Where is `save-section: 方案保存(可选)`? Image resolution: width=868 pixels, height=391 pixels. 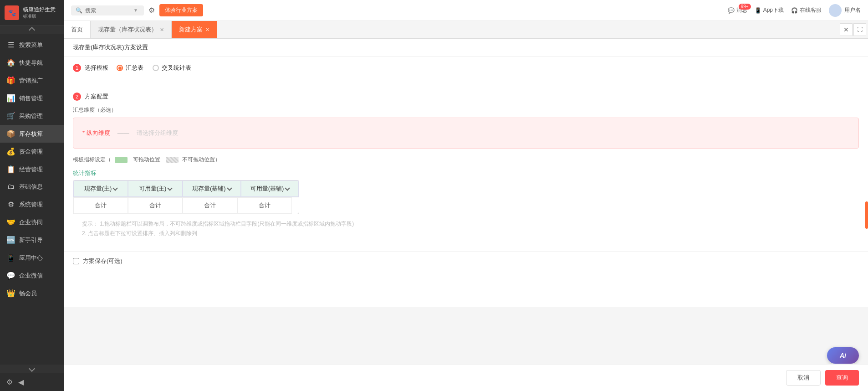
save-section: 方案保存(可选) is located at coordinates (466, 261).